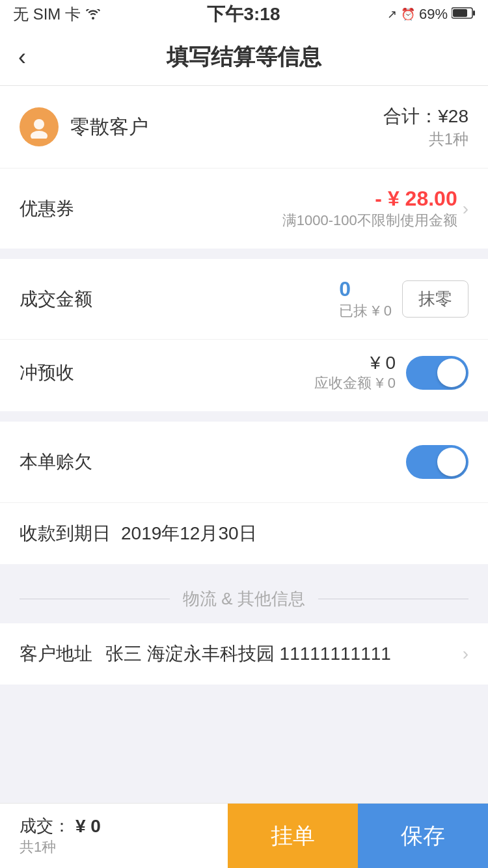 The width and height of the screenshot is (488, 868). I want to click on divider-line-right, so click(393, 599).